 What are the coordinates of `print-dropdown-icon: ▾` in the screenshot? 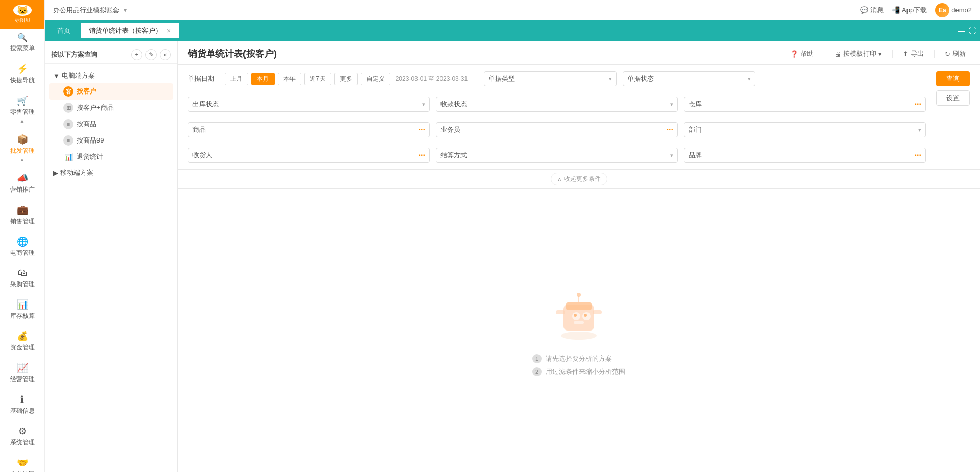 It's located at (880, 54).